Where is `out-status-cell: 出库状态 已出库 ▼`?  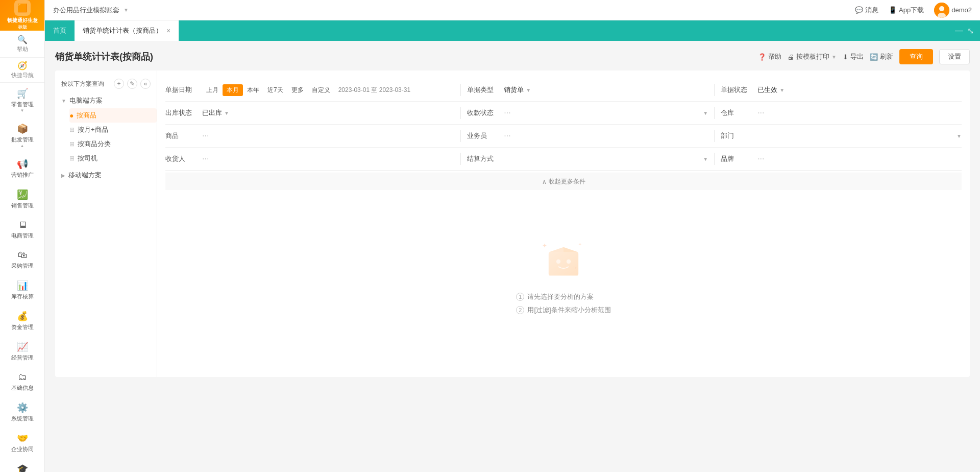
out-status-cell: 出库状态 已出库 ▼ is located at coordinates (310, 113).